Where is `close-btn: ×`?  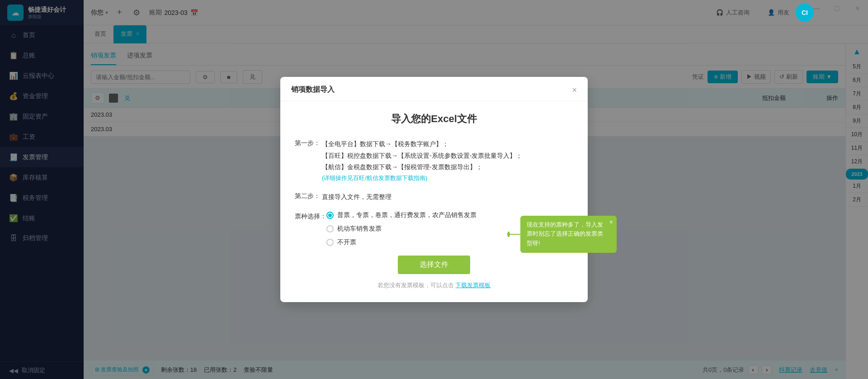 close-btn: × is located at coordinates (858, 9).